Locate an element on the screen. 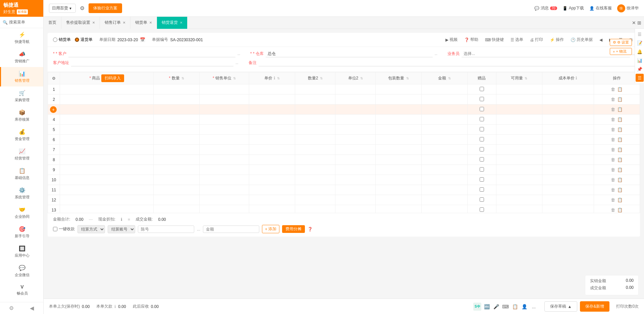 The height and width of the screenshot is (314, 644). copy-icon-10: 📋 is located at coordinates (620, 180).